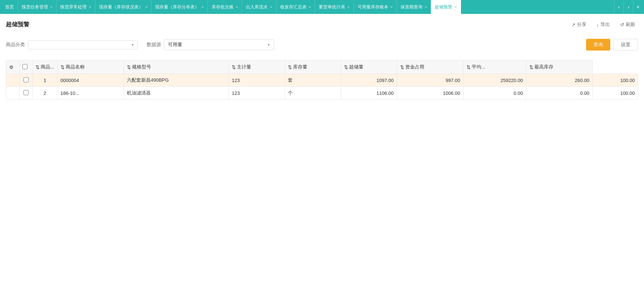 The width and height of the screenshot is (644, 293). I want to click on th-spec-sort: ⇅ 规格型号, so click(176, 67).